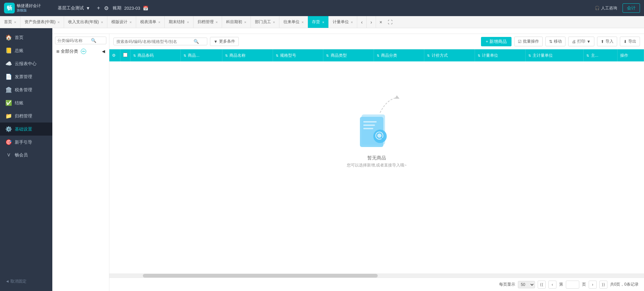  Describe the element at coordinates (248, 55) in the screenshot. I see `col-name: ⇅ 商品名称` at that location.